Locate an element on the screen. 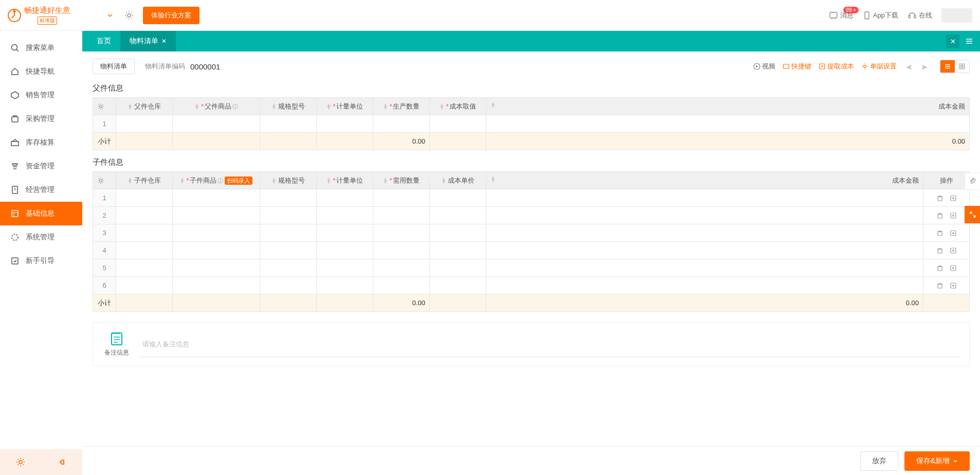  extract-cost-link: 提取成本 is located at coordinates (836, 66).